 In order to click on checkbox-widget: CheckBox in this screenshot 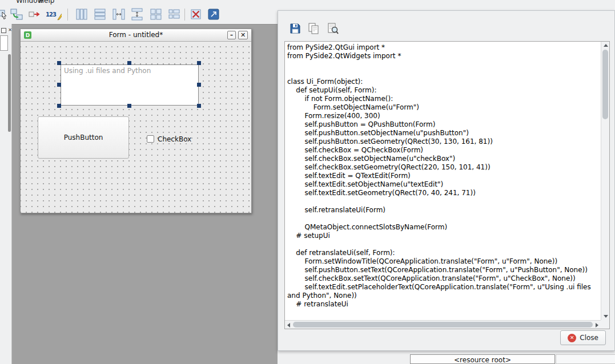, I will do `click(176, 139)`.